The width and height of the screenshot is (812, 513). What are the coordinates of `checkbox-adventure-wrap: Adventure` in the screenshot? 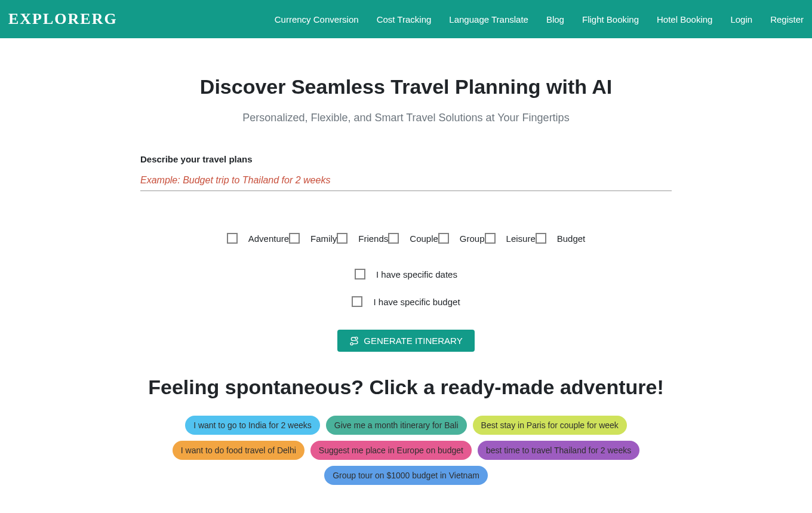 It's located at (258, 238).